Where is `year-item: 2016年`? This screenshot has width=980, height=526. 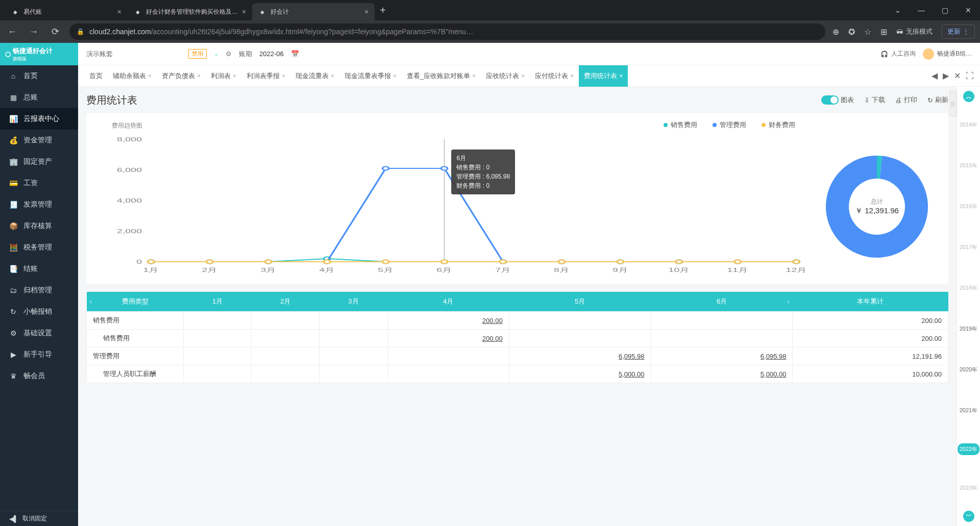
year-item: 2016年 is located at coordinates (969, 206).